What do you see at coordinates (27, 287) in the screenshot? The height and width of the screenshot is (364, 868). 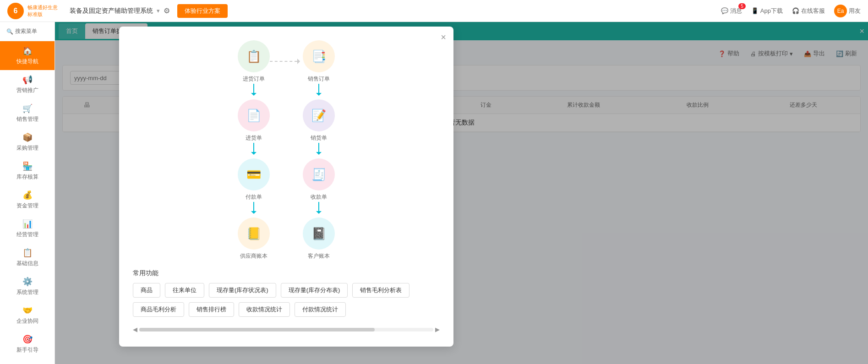 I see `sidebar-item-system: ⚙️ 系统管理` at bounding box center [27, 287].